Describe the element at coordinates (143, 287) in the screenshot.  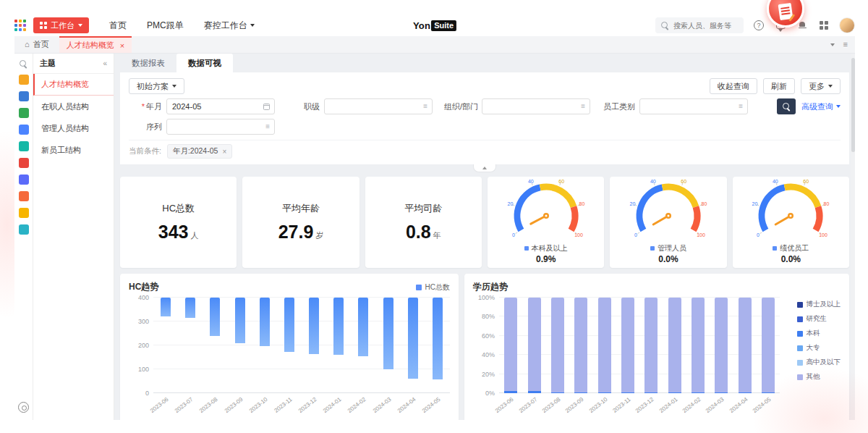
I see `hc-trend-title: HC趋势` at that location.